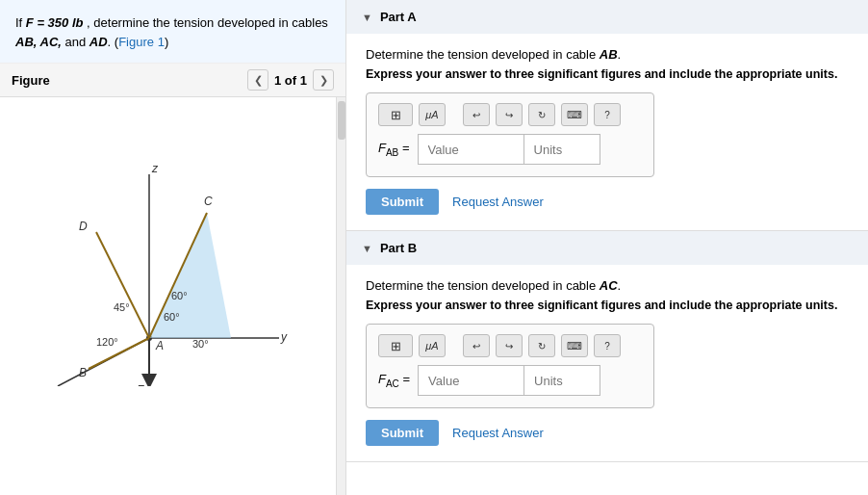 This screenshot has width=868, height=495. I want to click on help-button-b: ?, so click(607, 346).